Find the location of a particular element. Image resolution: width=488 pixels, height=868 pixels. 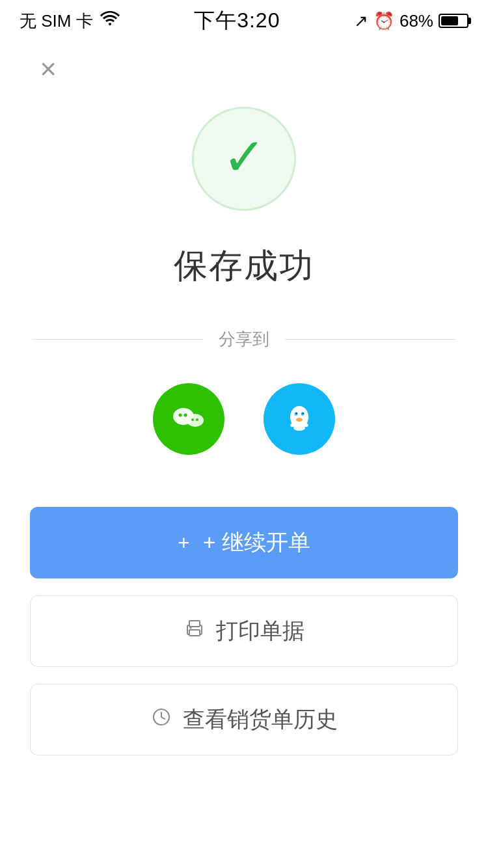

close-icon: × is located at coordinates (48, 69).